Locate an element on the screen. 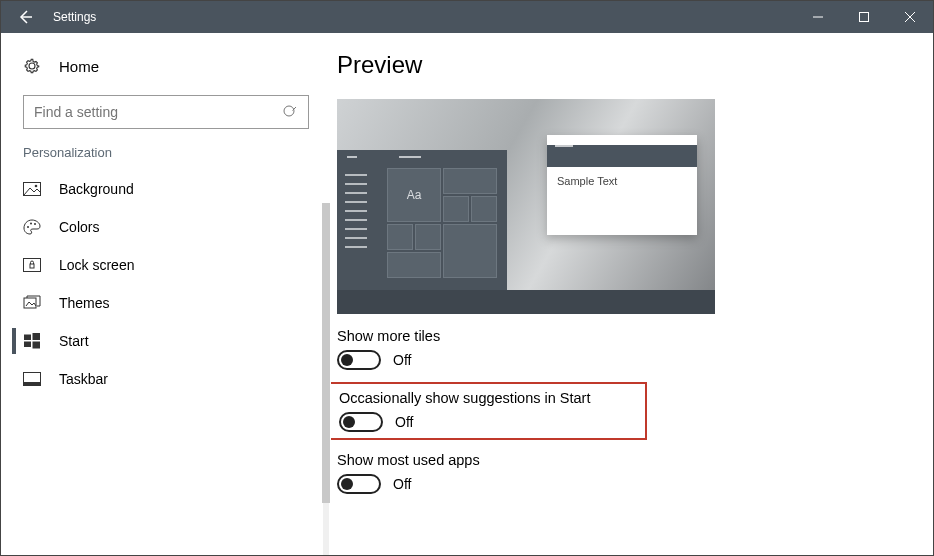  toggle-show-more-tiles is located at coordinates (359, 360).